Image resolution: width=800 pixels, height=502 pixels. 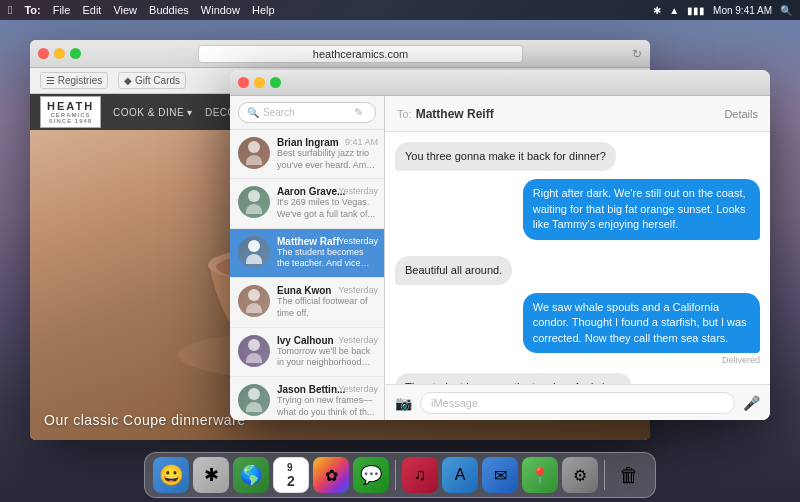 I want to click on dock-finder: 😀, so click(x=171, y=475).